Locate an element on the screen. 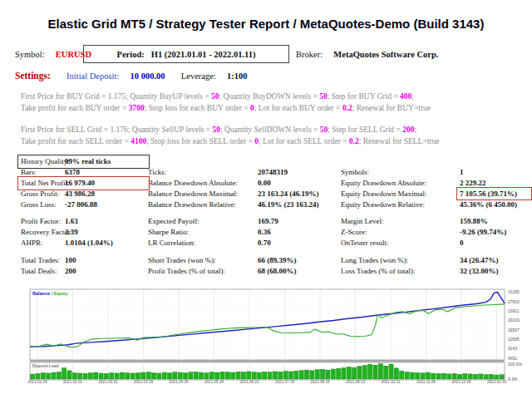 The image size is (532, 399). stats-label: Short Trades (won %): is located at coordinates (202, 260).